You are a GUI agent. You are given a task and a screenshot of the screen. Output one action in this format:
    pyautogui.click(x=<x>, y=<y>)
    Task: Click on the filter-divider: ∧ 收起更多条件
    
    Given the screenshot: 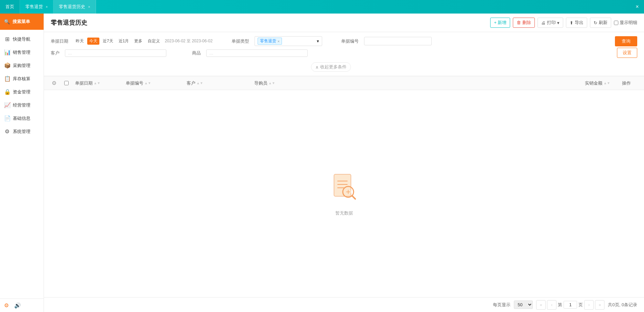 What is the action you would take?
    pyautogui.click(x=331, y=66)
    